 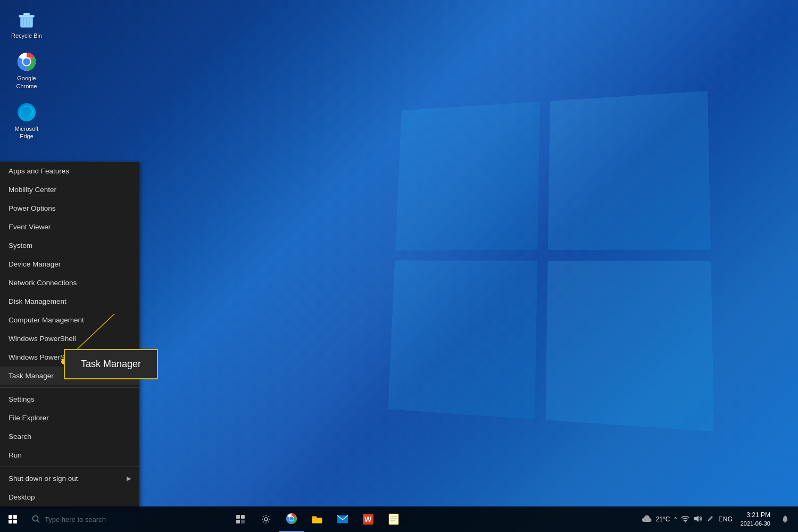 I want to click on task-view-button, so click(x=240, y=519).